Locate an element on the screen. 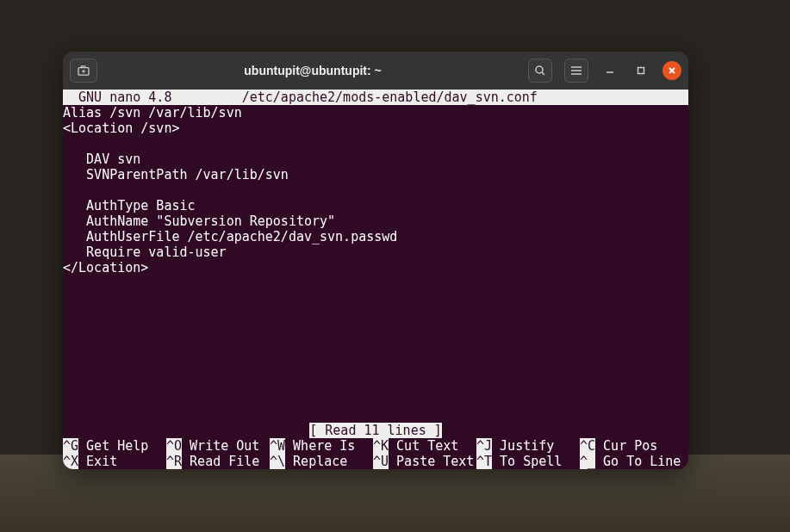 This screenshot has width=790, height=532. hamburger-icon is located at coordinates (576, 71).